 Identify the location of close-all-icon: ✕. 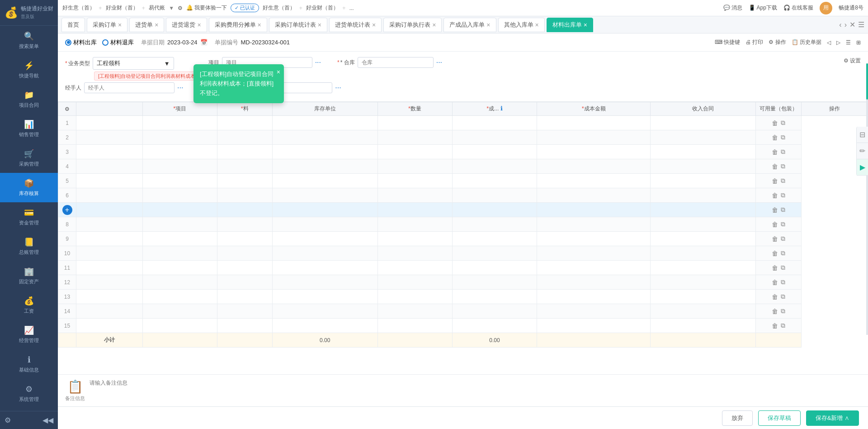
(853, 24).